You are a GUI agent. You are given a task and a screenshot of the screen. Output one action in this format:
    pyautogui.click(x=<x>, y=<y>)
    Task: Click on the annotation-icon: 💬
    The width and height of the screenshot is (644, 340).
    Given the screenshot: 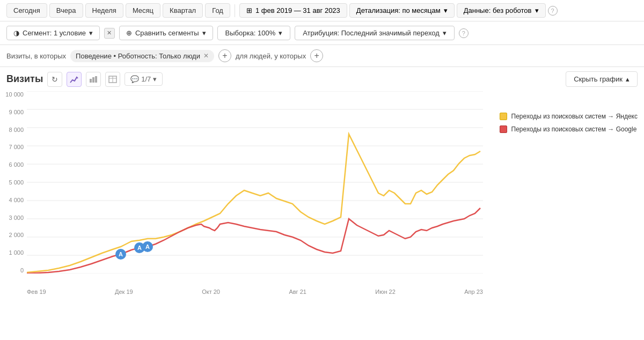 What is the action you would take?
    pyautogui.click(x=135, y=79)
    